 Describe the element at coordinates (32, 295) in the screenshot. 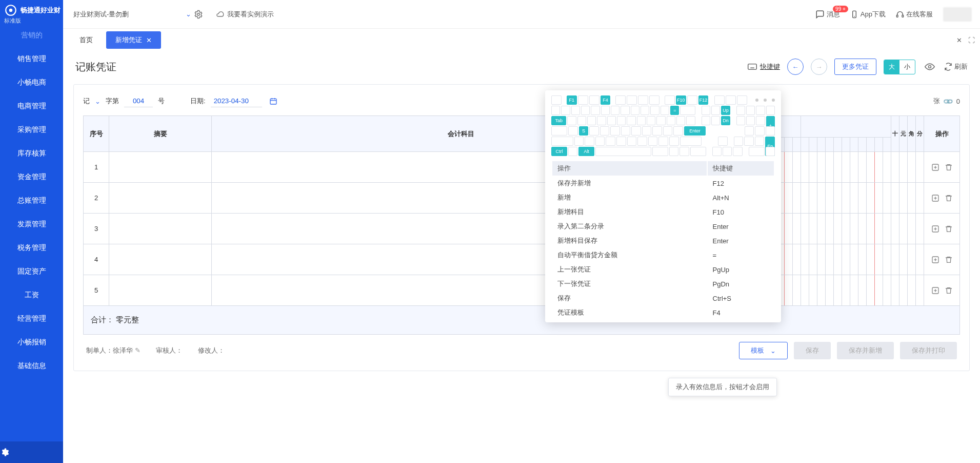

I see `sidebar-item-10: 工资` at that location.